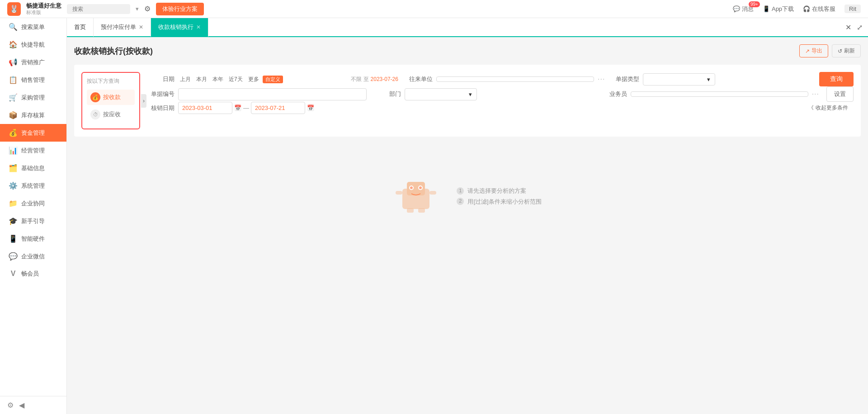  Describe the element at coordinates (816, 94) in the screenshot. I see `staff-dots-btn: ···` at that location.